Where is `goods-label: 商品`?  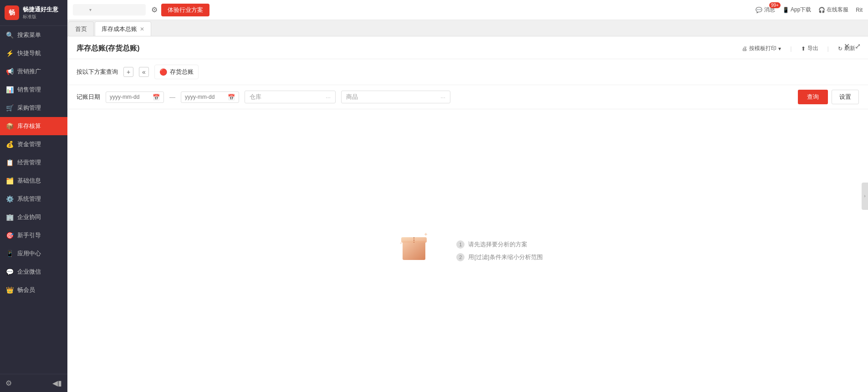 goods-label: 商品 is located at coordinates (352, 97).